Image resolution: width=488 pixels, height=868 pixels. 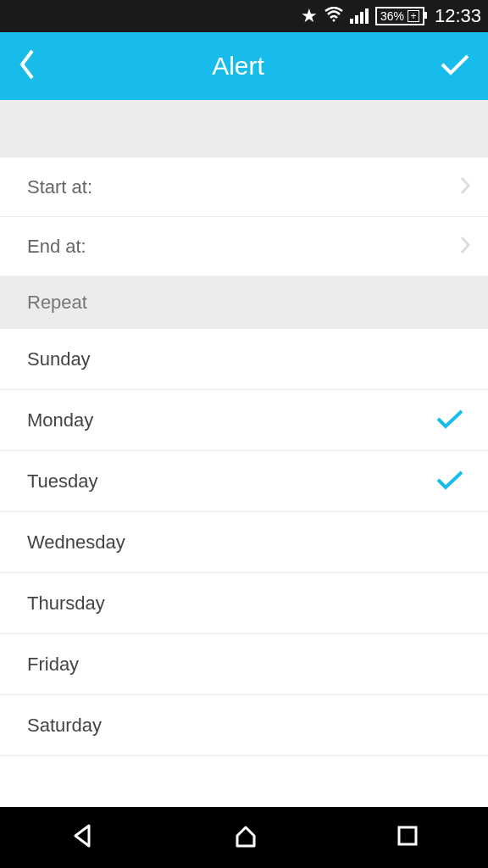 I want to click on status-bar: ★ 36% + 12:33, so click(x=244, y=16).